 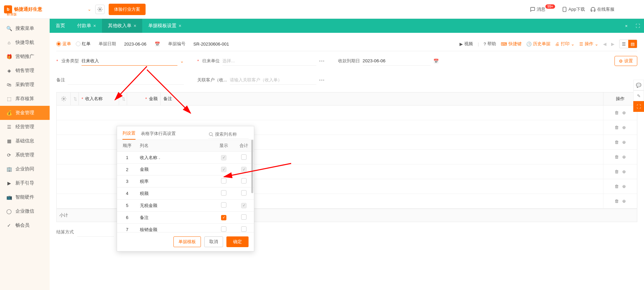 I want to click on due-input, so click(x=396, y=61).